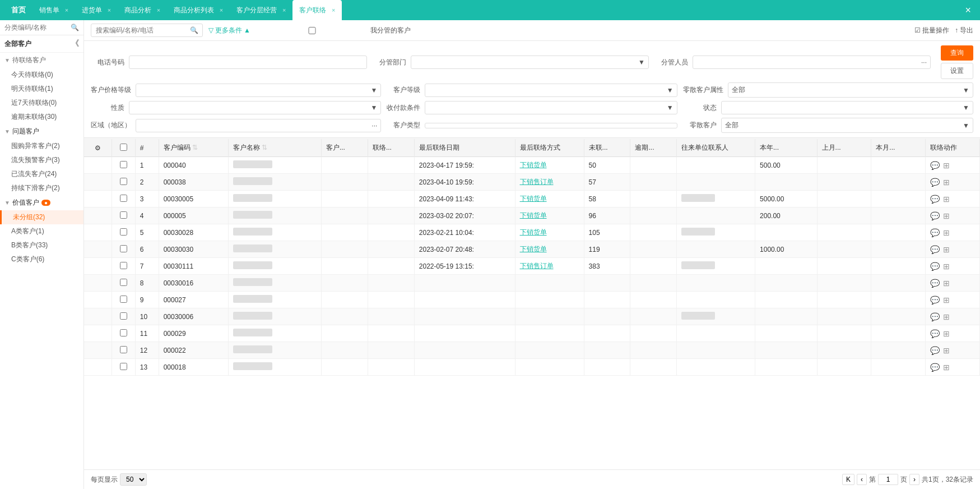  What do you see at coordinates (18, 10) in the screenshot?
I see `nav-home: 首页` at bounding box center [18, 10].